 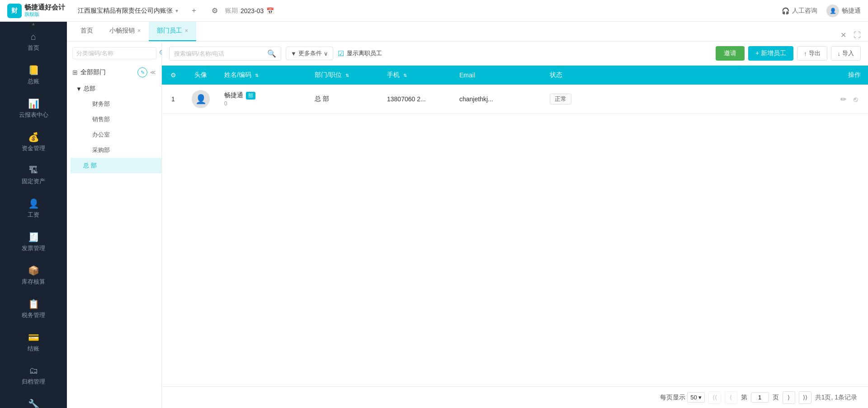 I want to click on home-icon: ⌂, so click(x=33, y=37).